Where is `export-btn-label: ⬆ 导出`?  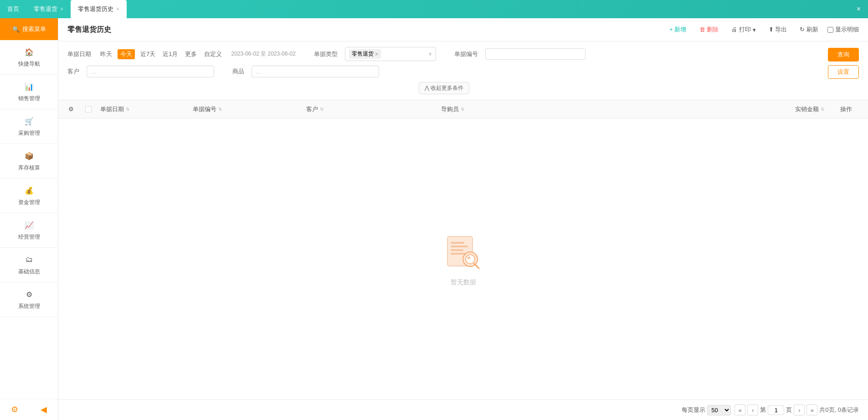 export-btn-label: ⬆ 导出 is located at coordinates (778, 30).